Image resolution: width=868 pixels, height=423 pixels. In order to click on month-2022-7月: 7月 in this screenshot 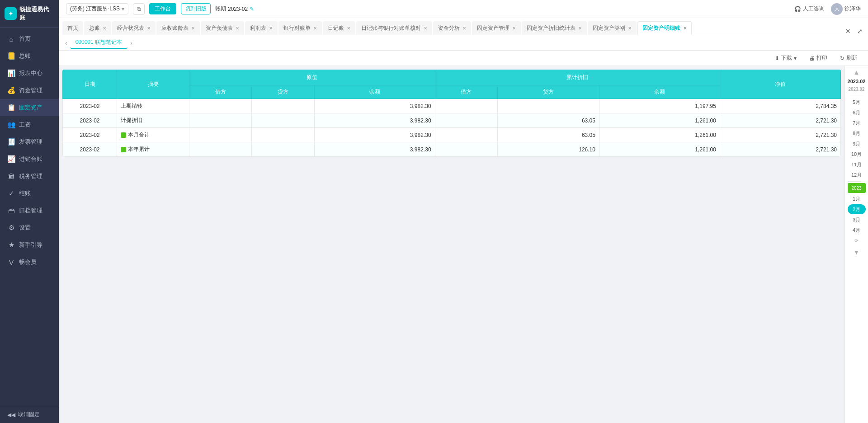, I will do `click(857, 123)`.